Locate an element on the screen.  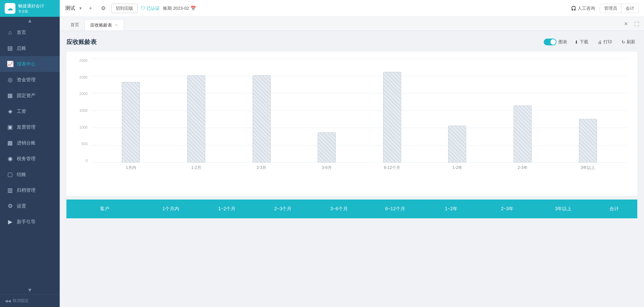
user-btn: 管理员 is located at coordinates (610, 8).